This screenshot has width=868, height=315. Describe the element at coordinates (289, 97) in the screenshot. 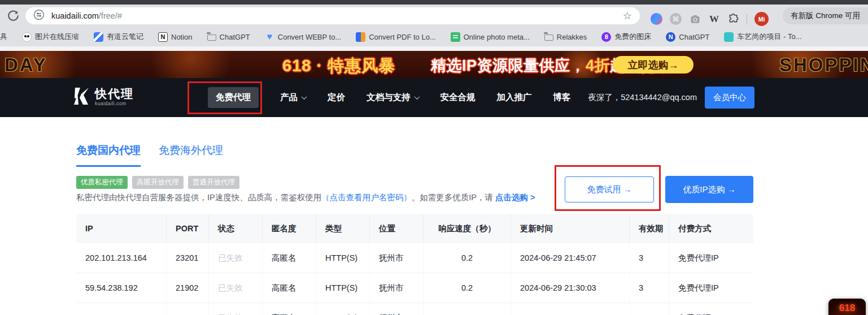

I see `nav-item-label: 产品` at that location.